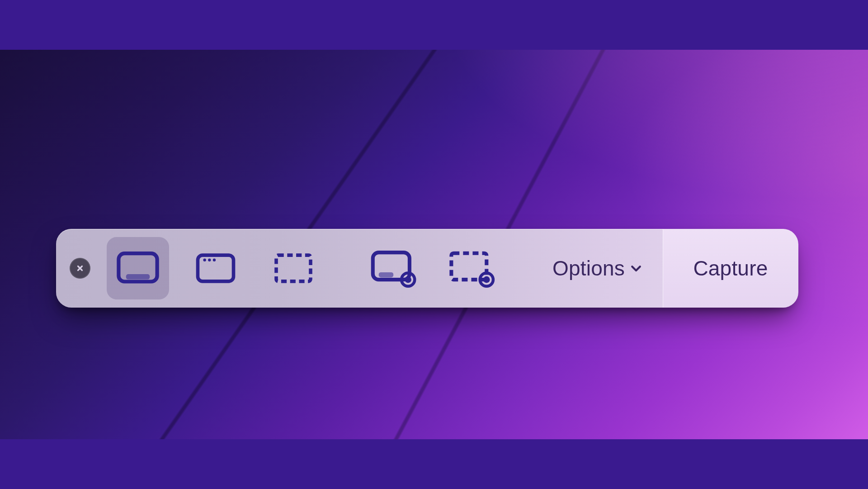 The height and width of the screenshot is (489, 868). I want to click on window-icon, so click(216, 268).